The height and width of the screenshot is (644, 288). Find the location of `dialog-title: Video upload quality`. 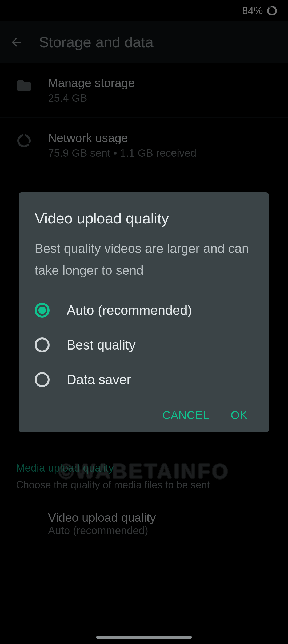

dialog-title: Video upload quality is located at coordinates (144, 218).